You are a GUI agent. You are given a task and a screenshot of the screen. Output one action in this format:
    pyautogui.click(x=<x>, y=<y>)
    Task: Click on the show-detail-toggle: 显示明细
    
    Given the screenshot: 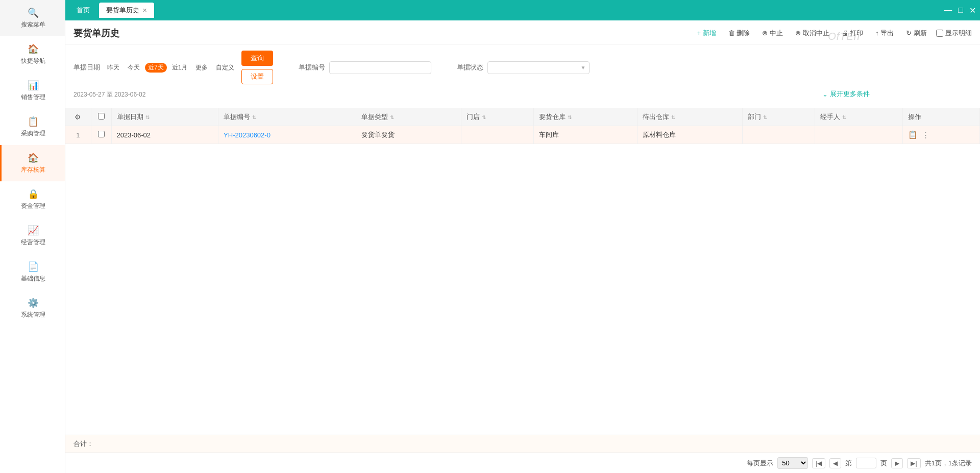 What is the action you would take?
    pyautogui.click(x=954, y=33)
    